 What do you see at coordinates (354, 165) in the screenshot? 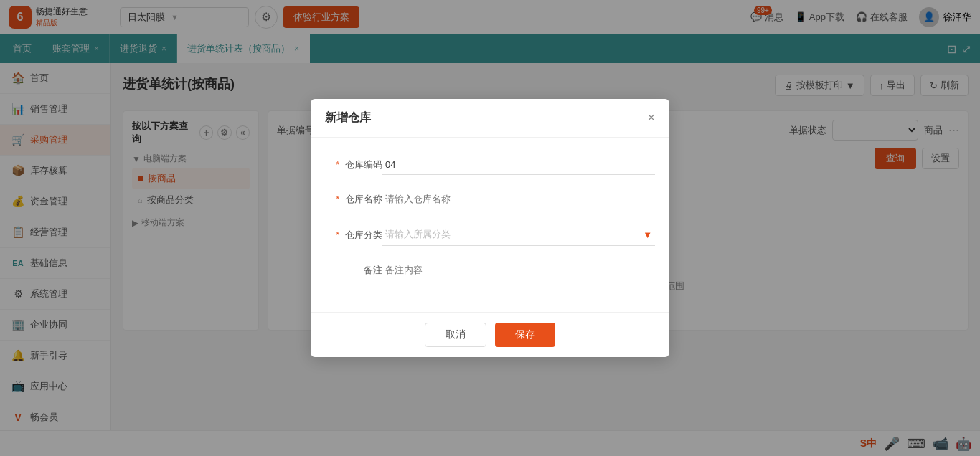
I see `warehouse-code-label: * 仓库编码` at bounding box center [354, 165].